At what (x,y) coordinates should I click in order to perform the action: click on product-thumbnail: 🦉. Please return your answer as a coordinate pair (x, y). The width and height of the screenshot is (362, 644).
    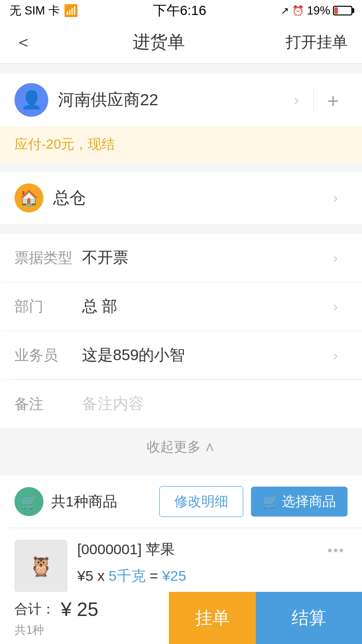
    Looking at the image, I should click on (41, 566).